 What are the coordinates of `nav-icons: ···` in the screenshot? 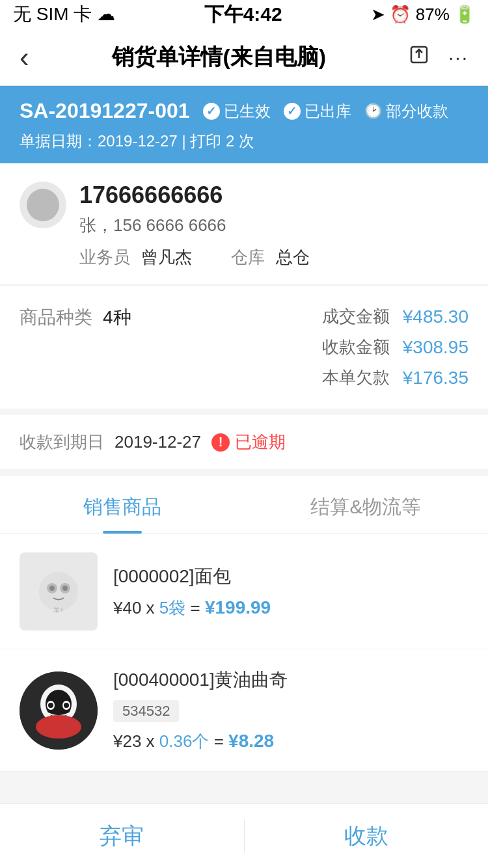 It's located at (439, 57).